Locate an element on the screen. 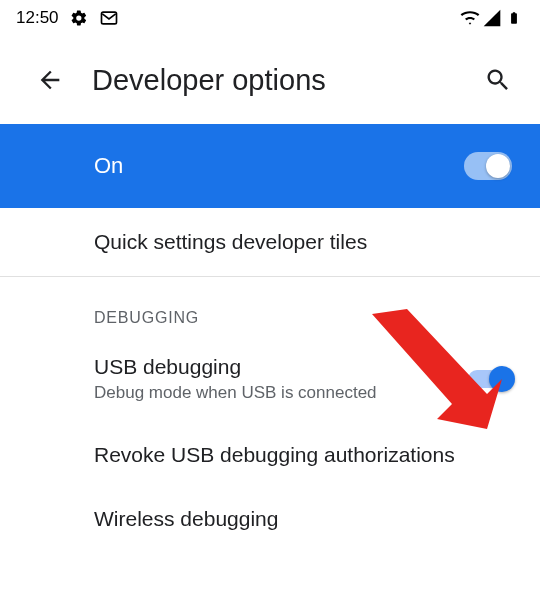 The image size is (540, 600). mail-icon is located at coordinates (109, 18).